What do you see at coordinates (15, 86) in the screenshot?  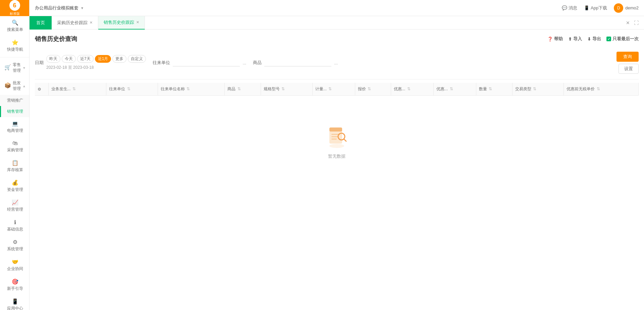 I see `sidebar-item-wholesale: 📦 批发管理 ▲` at bounding box center [15, 86].